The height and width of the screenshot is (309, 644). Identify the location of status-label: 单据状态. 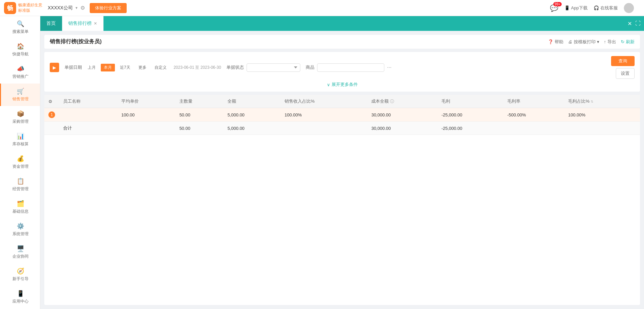
(235, 67).